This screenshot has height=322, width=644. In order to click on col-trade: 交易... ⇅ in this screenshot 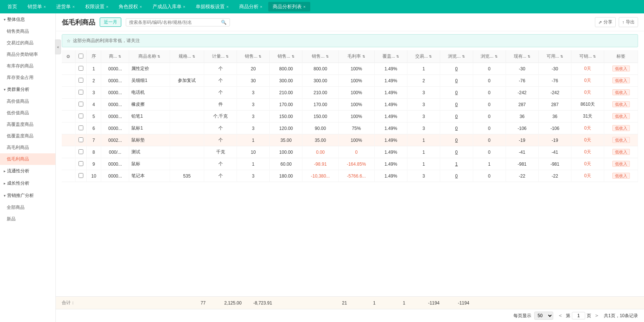, I will do `click(424, 57)`.